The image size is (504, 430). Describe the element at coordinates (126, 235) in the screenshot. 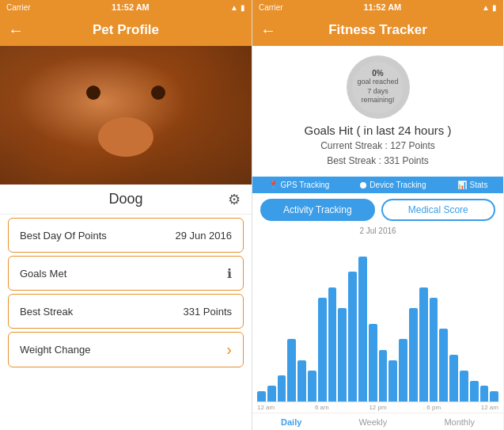

I see `best-day-card: Best Day Of Points 29 Jun 2016` at that location.